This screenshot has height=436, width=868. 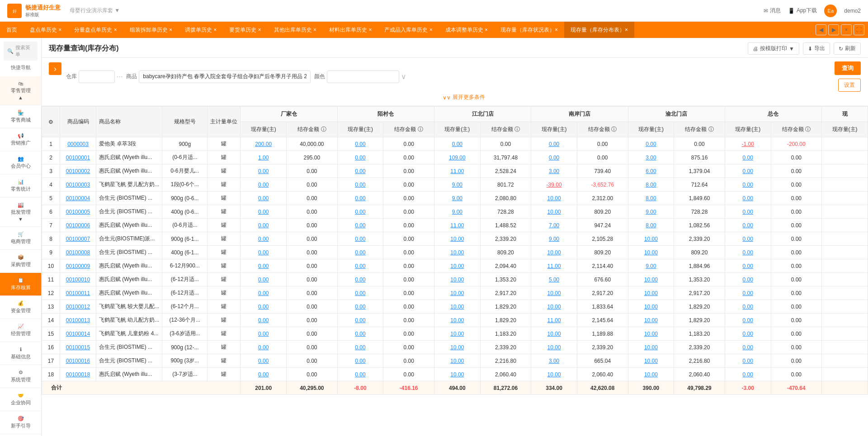 I want to click on message-btn: ✉ 消息, so click(x=772, y=11).